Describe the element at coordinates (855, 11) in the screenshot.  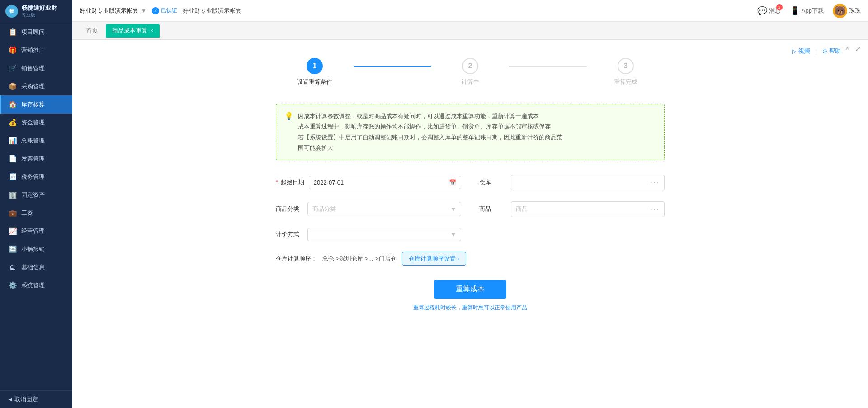
I see `username: 珠珠` at that location.